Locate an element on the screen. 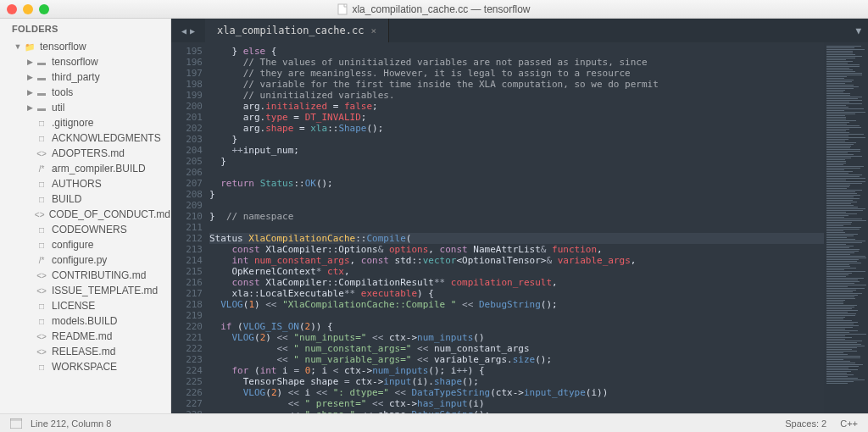  tree-file: <>RELEASE.md is located at coordinates (85, 352).